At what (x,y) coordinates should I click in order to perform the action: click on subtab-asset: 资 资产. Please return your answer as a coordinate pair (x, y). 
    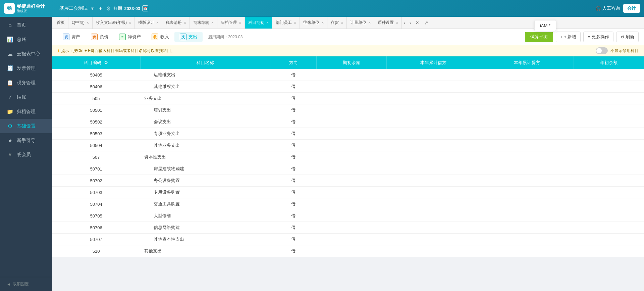
    Looking at the image, I should click on (71, 37).